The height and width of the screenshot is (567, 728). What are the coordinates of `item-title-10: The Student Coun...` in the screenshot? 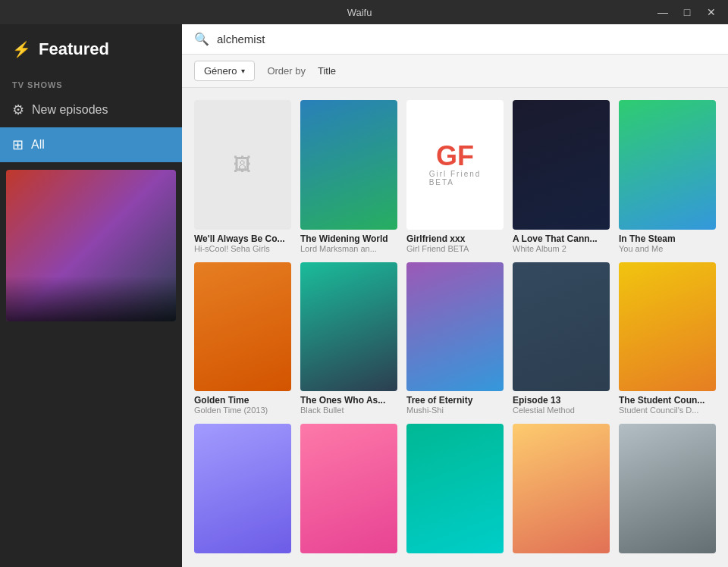 It's located at (667, 400).